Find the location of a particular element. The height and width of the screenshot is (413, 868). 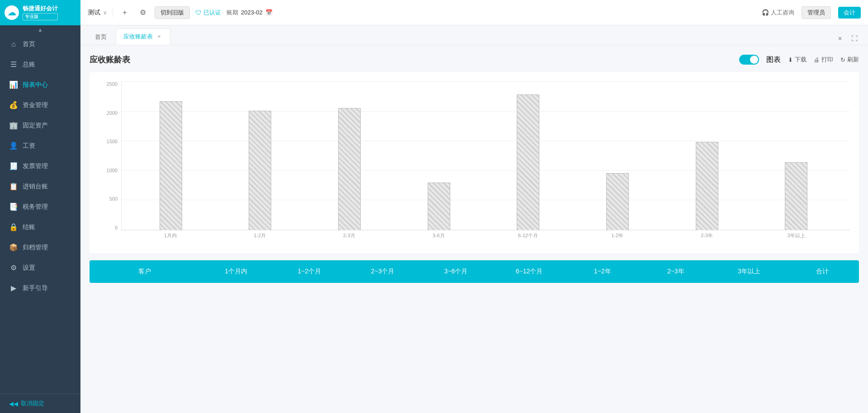

table-container: 客户1个月内1~2个月2~3个月3~6个月6~12个月1~2年2~3年3年以上合… is located at coordinates (474, 272).